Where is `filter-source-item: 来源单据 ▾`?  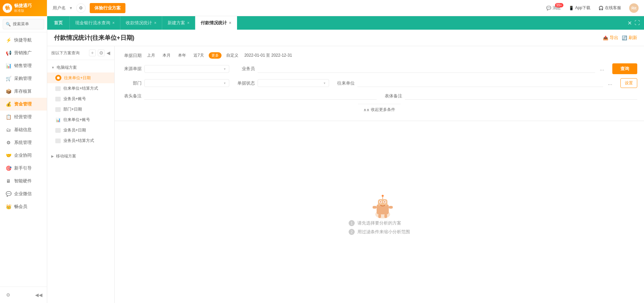 filter-source-item: 来源单据 ▾ is located at coordinates (175, 69).